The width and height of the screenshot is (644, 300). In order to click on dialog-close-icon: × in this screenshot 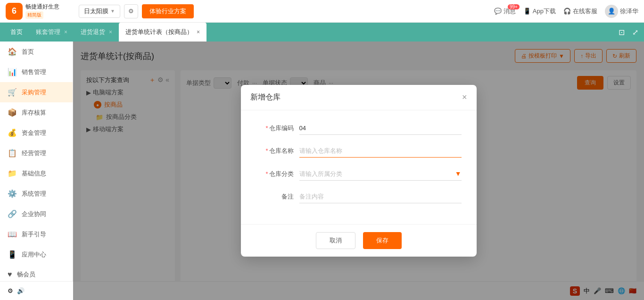, I will do `click(465, 97)`.